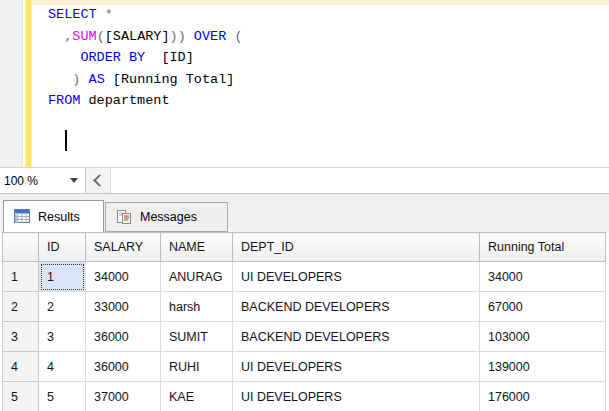  Describe the element at coordinates (145, 101) in the screenshot. I see `code-line: FROM department` at that location.